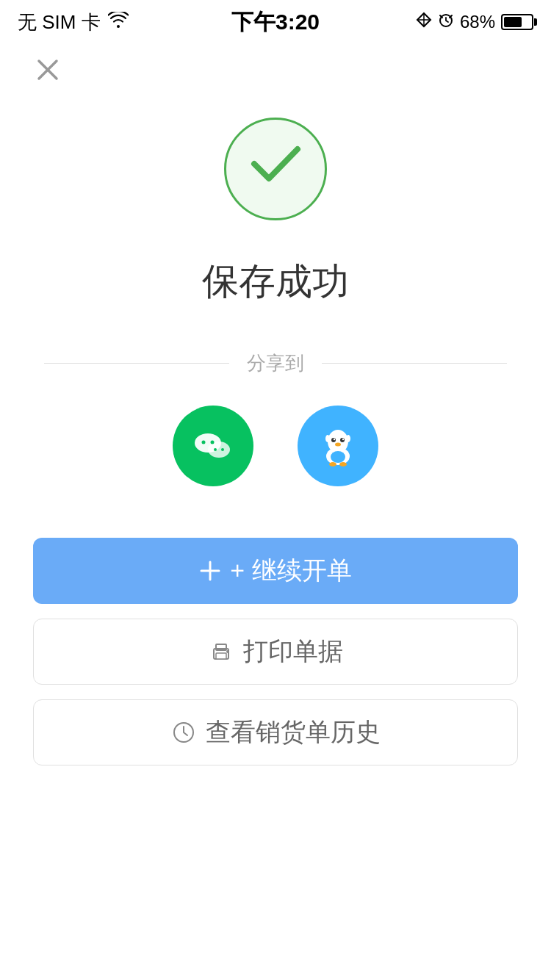  What do you see at coordinates (137, 363) in the screenshot?
I see `divider-left` at bounding box center [137, 363].